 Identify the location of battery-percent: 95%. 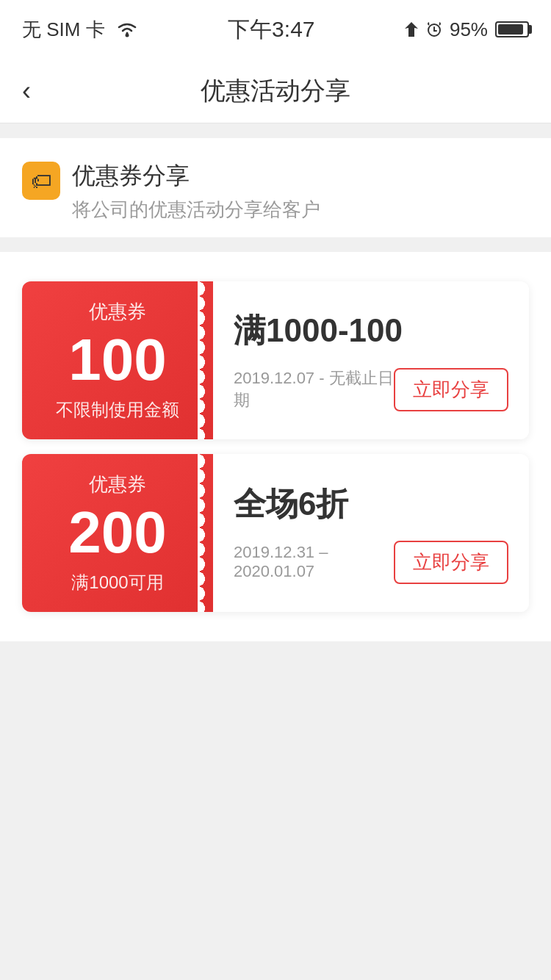
(469, 29).